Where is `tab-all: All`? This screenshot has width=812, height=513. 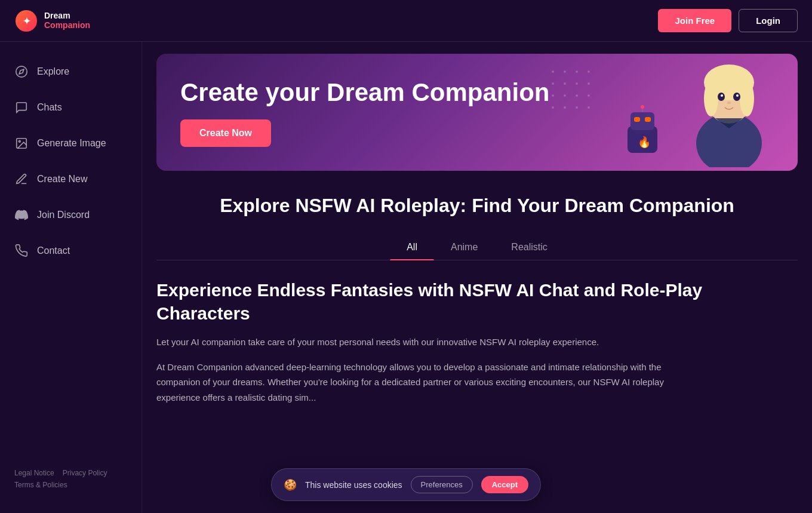 tab-all: All is located at coordinates (412, 247).